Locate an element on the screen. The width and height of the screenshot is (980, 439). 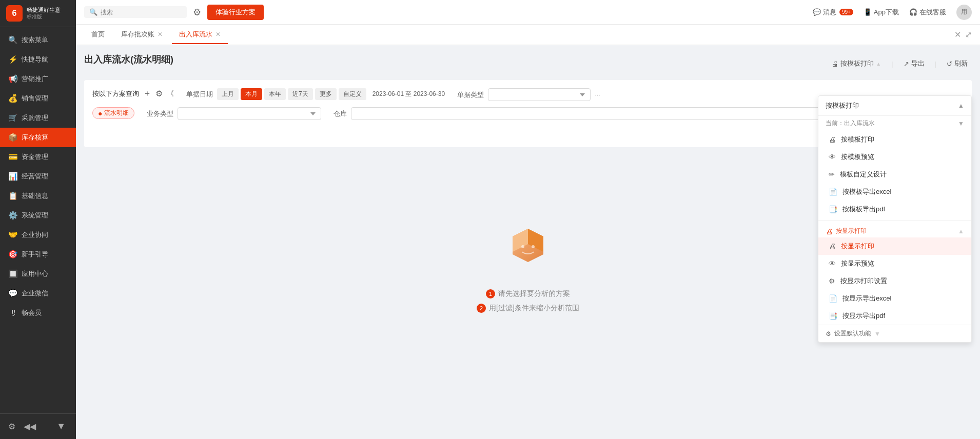
dropdown-item-template-custom: ✏ 模板自定义设计 is located at coordinates (895, 174).